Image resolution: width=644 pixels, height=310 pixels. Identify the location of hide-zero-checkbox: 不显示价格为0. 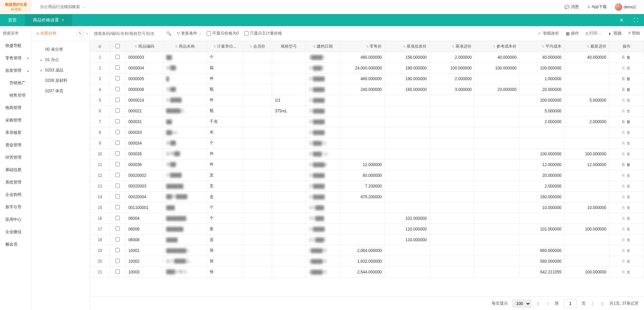
(223, 34).